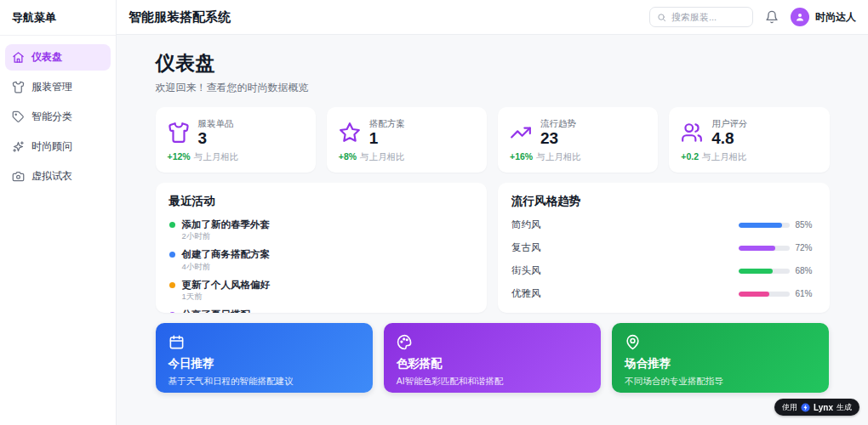 This screenshot has height=425, width=868. What do you see at coordinates (578, 139) in the screenshot?
I see `stat-card-trends: 流行趋势 23 +16%与上月相比` at bounding box center [578, 139].